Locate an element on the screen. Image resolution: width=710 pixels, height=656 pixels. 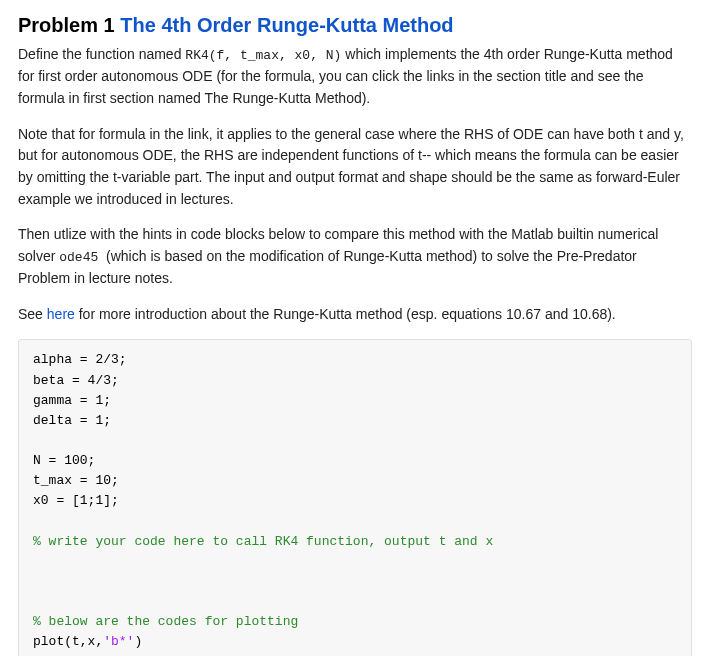
paragraph-2: Note that for formula in the link, it ap… is located at coordinates (355, 168).